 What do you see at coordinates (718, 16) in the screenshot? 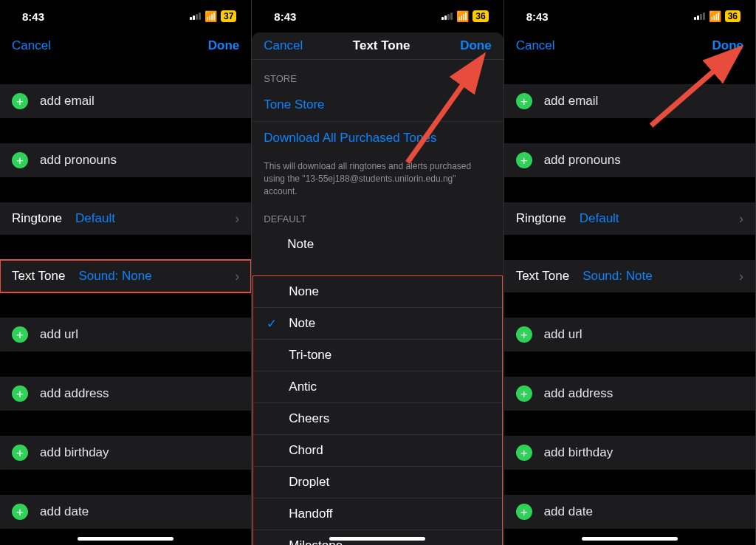
I see `status-right: 📶 36` at bounding box center [718, 16].